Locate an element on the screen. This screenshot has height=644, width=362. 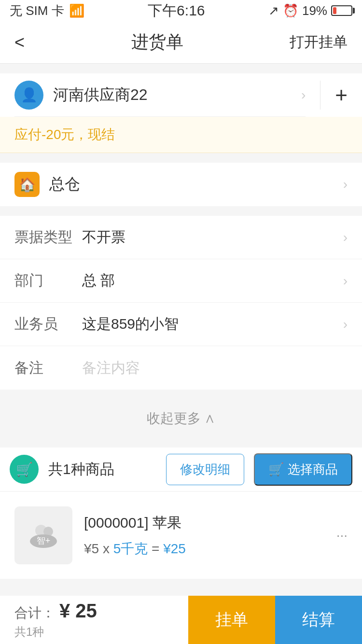
pend-button: 挂单 is located at coordinates (232, 620).